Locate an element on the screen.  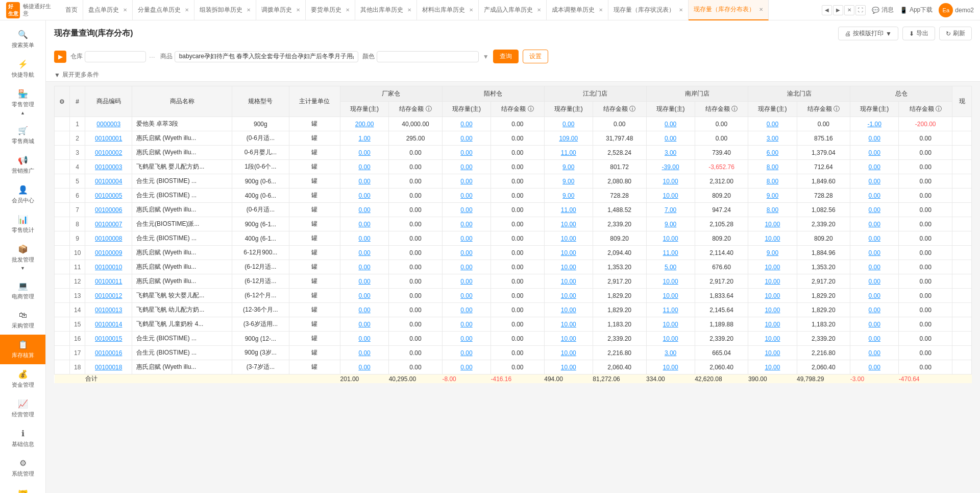
tab-stock-status: 现存量（库存状况表） ✕ is located at coordinates (648, 10).